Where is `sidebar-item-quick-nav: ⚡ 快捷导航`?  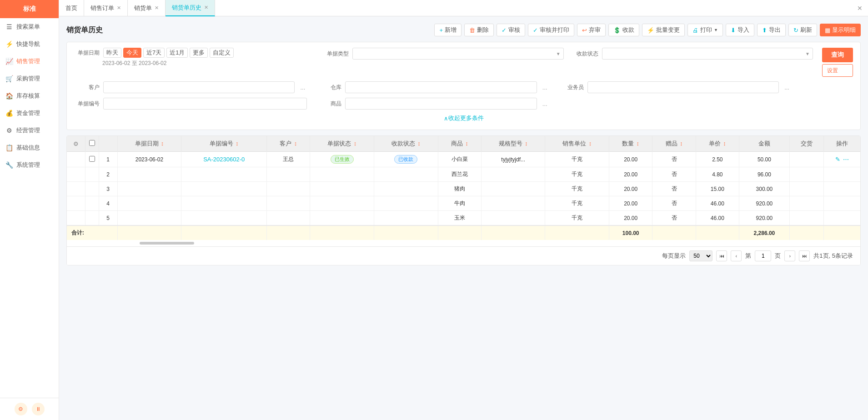
sidebar-item-quick-nav: ⚡ 快捷导航 is located at coordinates (29, 44).